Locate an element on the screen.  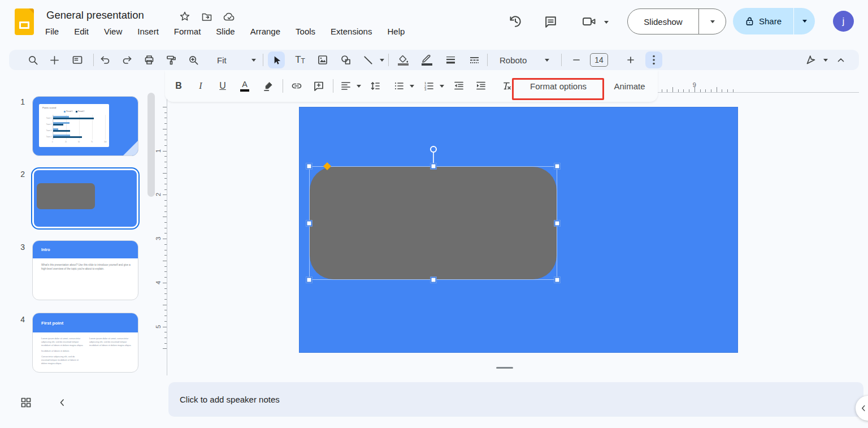
rotation-handle is located at coordinates (433, 149).